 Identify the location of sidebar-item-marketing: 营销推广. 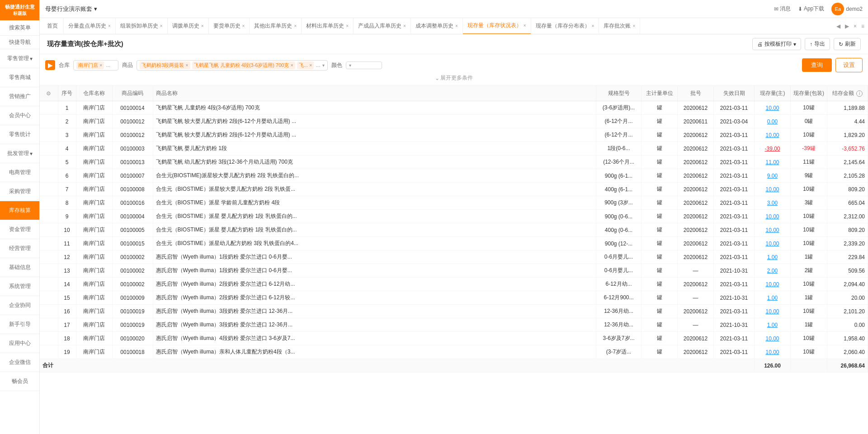
(20, 97).